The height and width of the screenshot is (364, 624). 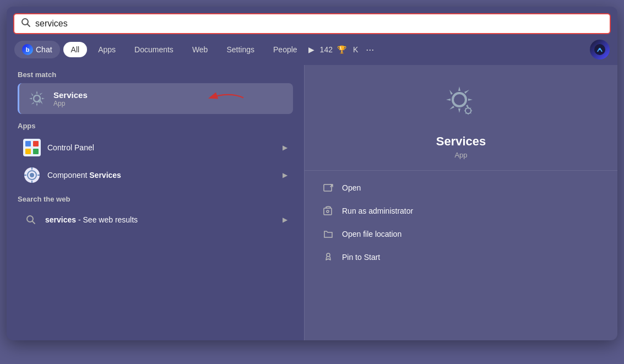 What do you see at coordinates (32, 148) in the screenshot?
I see `control-panel-icon` at bounding box center [32, 148].